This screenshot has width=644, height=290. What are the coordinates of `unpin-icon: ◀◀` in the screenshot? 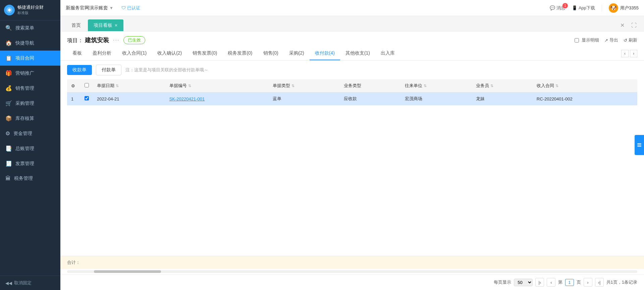 It's located at (9, 283).